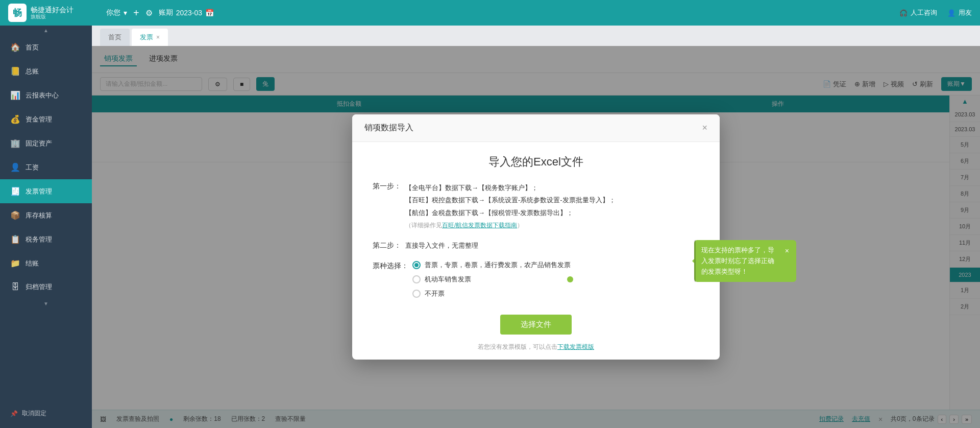 The height and width of the screenshot is (428, 980). What do you see at coordinates (15, 264) in the screenshot?
I see `close-period-icon: 📁` at bounding box center [15, 264].